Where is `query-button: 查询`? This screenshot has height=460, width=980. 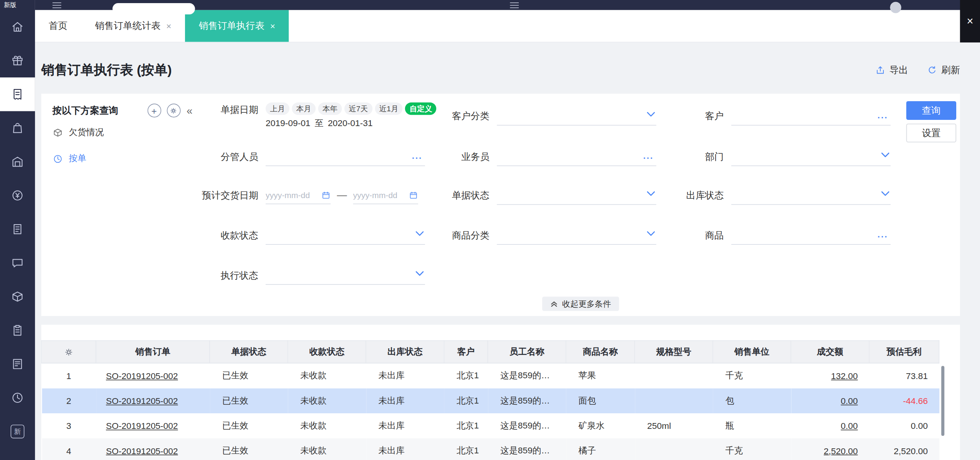 query-button: 查询 is located at coordinates (931, 111).